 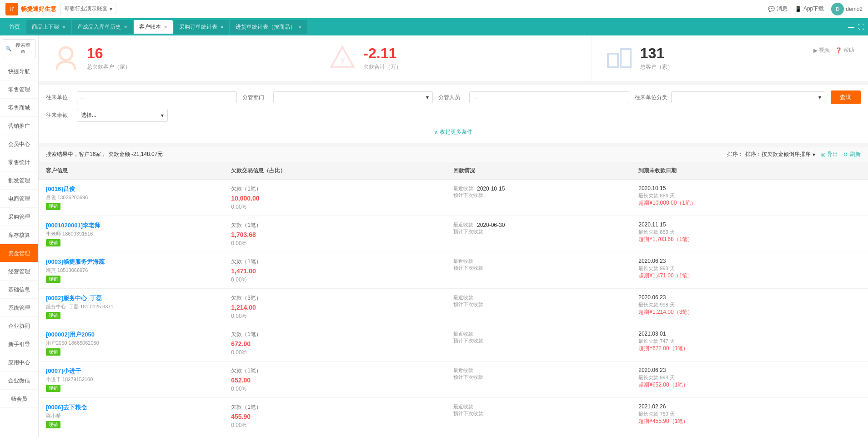 What do you see at coordinates (19, 217) in the screenshot?
I see `sidebar-item-purchase: 采购管理` at bounding box center [19, 217].